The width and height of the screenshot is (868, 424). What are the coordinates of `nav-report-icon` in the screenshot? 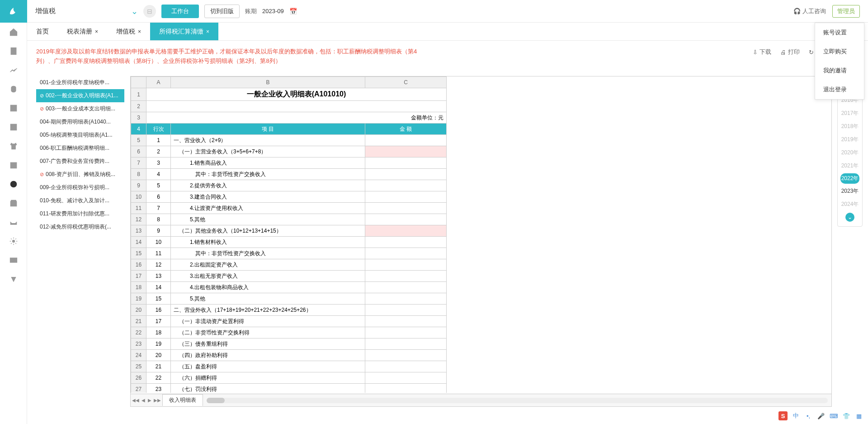 It's located at (14, 108).